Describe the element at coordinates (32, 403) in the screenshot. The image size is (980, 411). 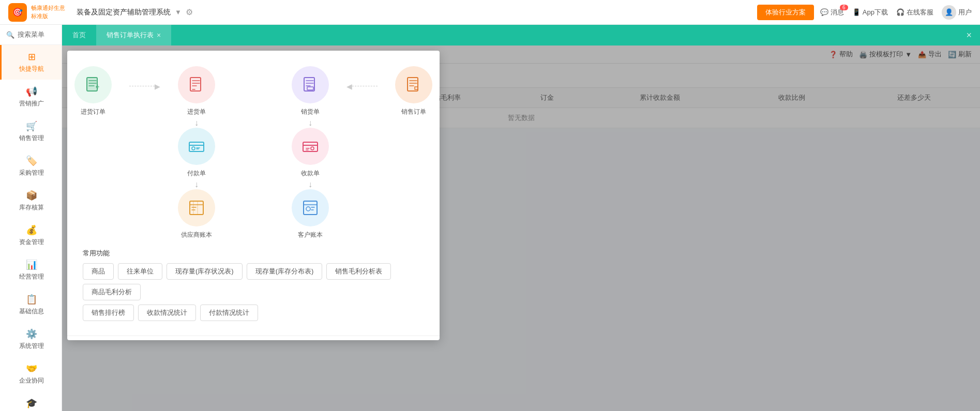
I see `guide-icon: 🎓` at that location.